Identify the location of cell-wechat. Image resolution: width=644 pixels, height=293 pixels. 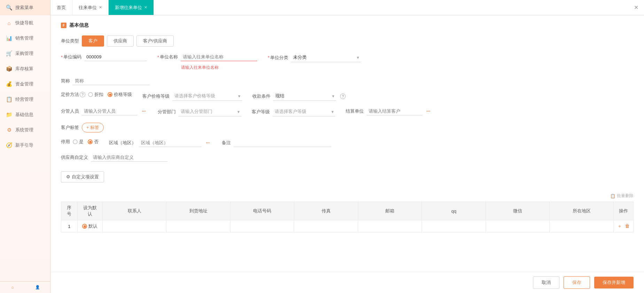
(518, 227).